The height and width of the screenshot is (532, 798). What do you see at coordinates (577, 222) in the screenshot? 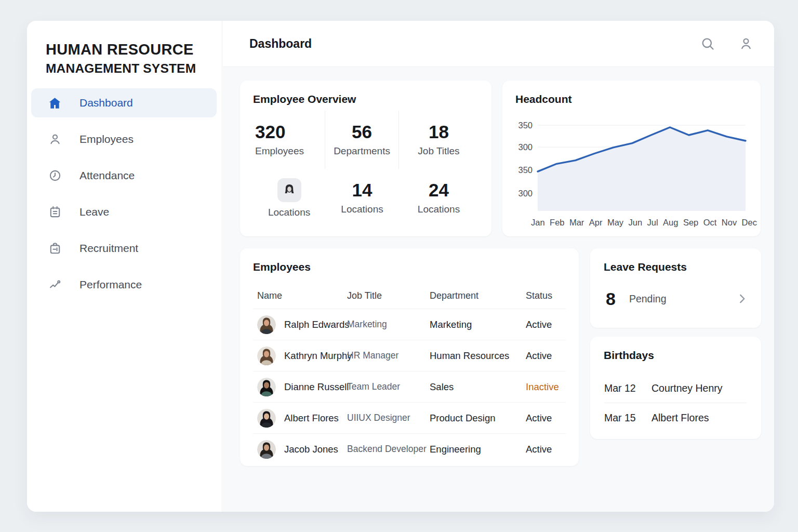
I see `chart-x-label: Mar` at bounding box center [577, 222].